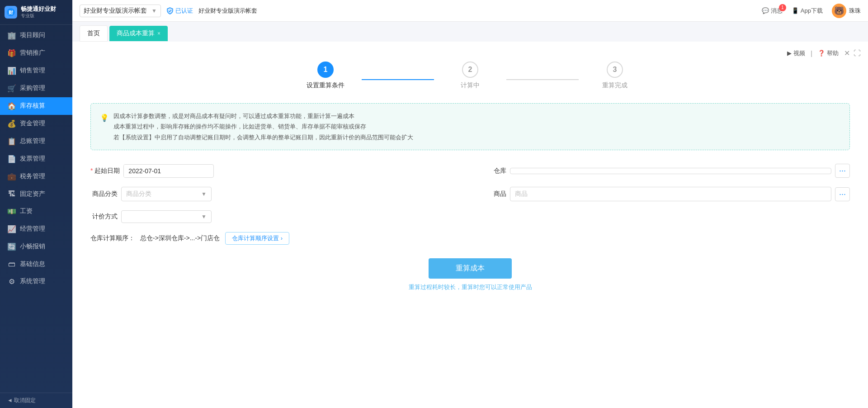 The width and height of the screenshot is (868, 408). Describe the element at coordinates (12, 71) in the screenshot. I see `sales-icon: 📊` at that location.